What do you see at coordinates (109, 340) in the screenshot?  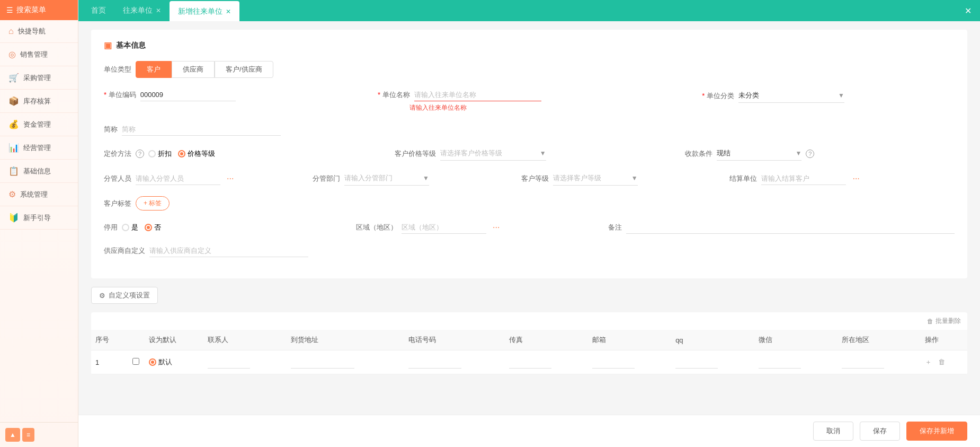 I see `col-seq: 序号` at bounding box center [109, 340].